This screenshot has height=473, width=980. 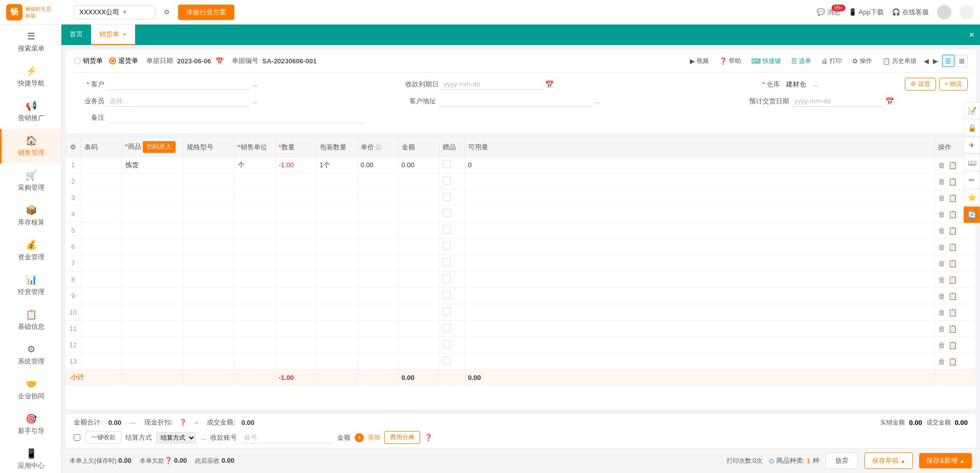 I want to click on settings-icon: ⚙, so click(x=167, y=12).